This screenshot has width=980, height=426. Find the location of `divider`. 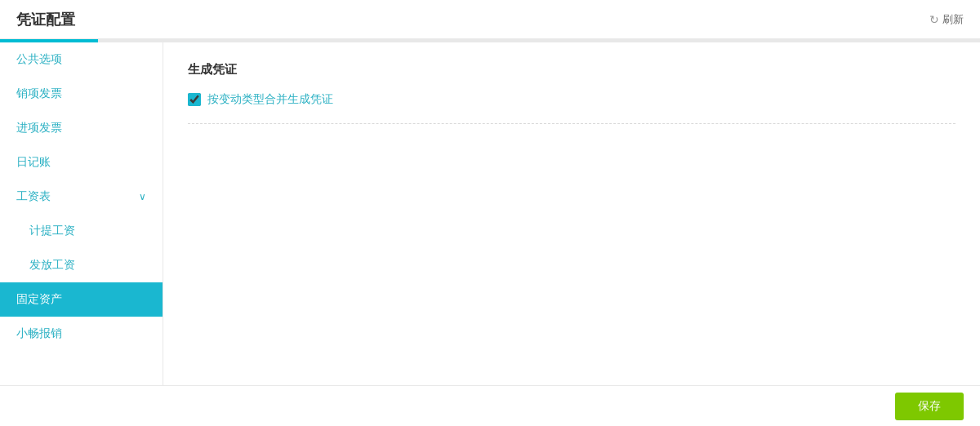

divider is located at coordinates (572, 124).